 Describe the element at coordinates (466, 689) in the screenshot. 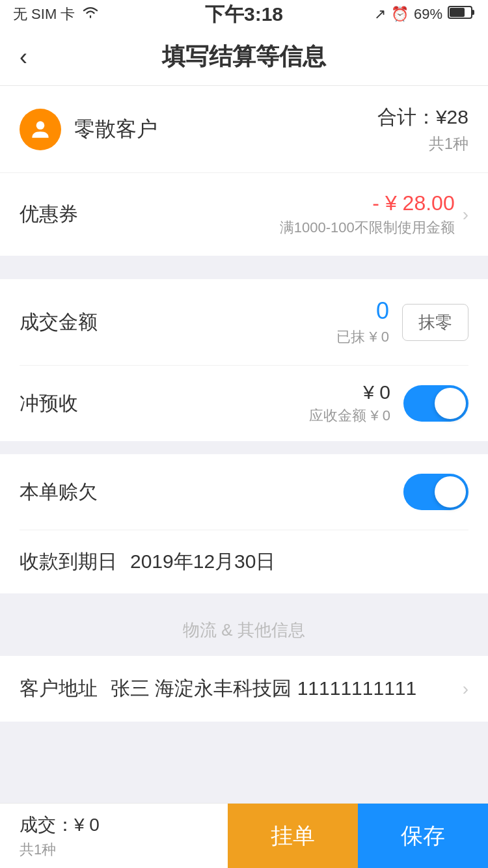

I see `address-chevron-icon: ›` at that location.